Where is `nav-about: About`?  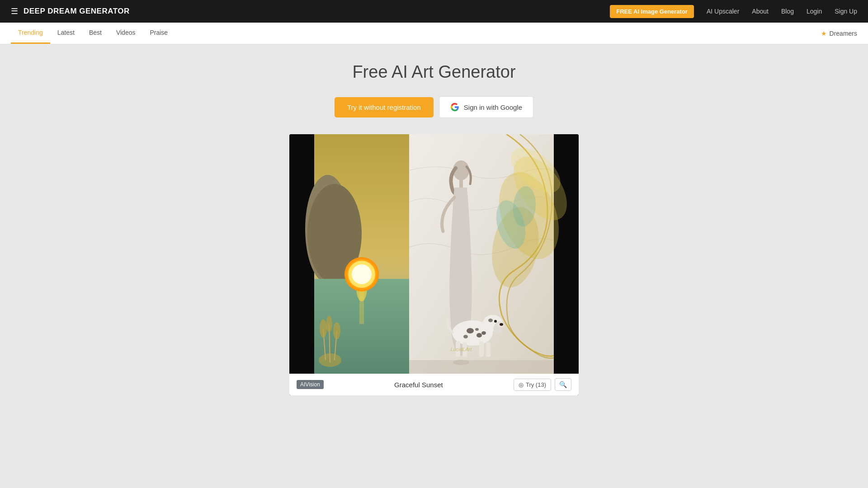
nav-about: About is located at coordinates (760, 11).